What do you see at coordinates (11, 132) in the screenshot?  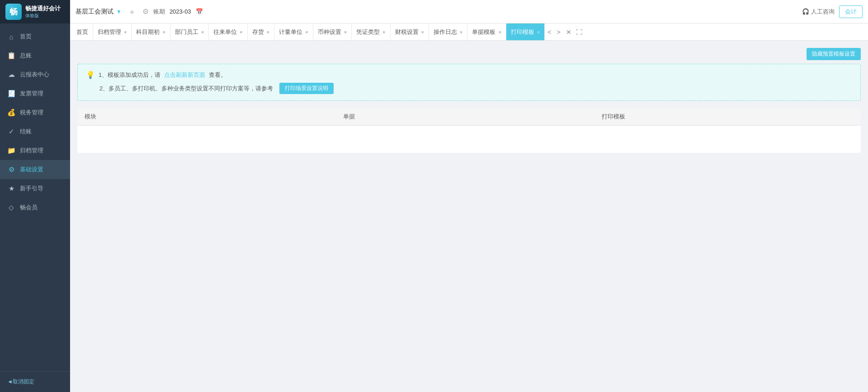 I see `sidebar-icon-settlement: ✓` at bounding box center [11, 132].